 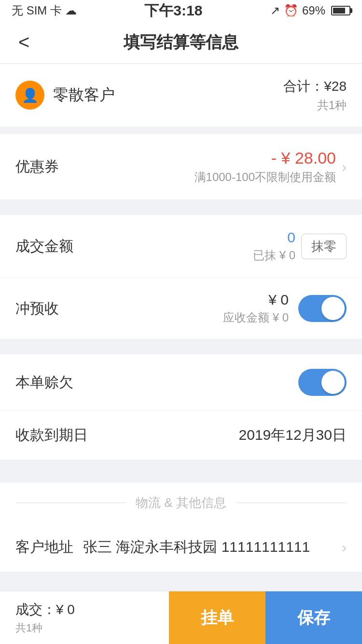 What do you see at coordinates (30, 95) in the screenshot?
I see `avatar: 👤` at bounding box center [30, 95].